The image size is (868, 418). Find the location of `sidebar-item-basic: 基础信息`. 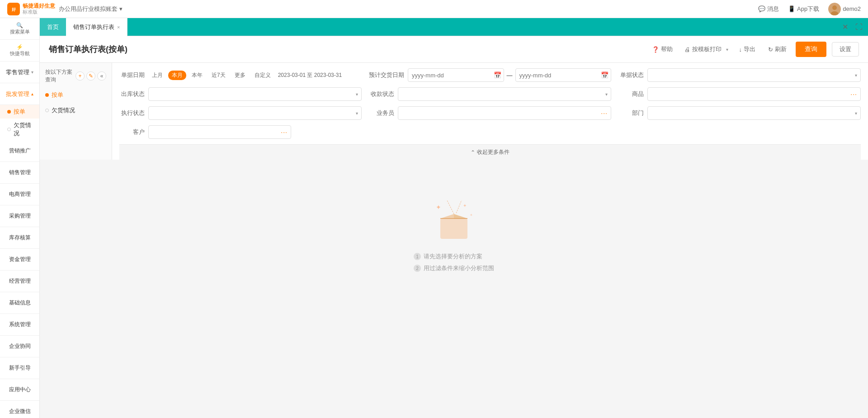

sidebar-item-basic: 基础信息 is located at coordinates (20, 303).